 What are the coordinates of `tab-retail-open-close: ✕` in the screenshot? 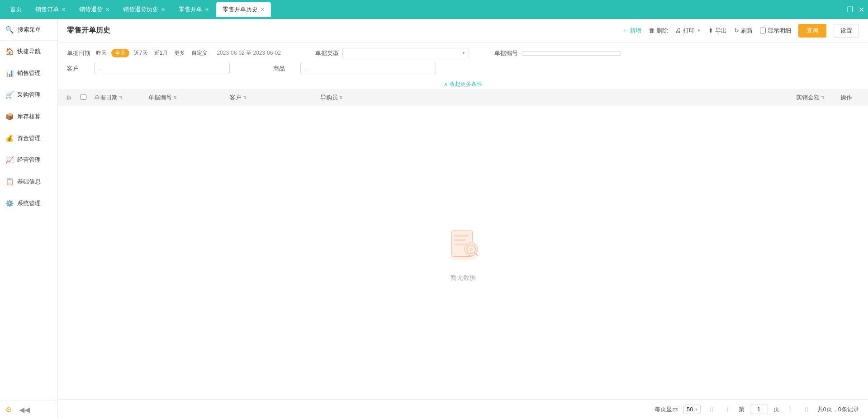 It's located at (207, 10).